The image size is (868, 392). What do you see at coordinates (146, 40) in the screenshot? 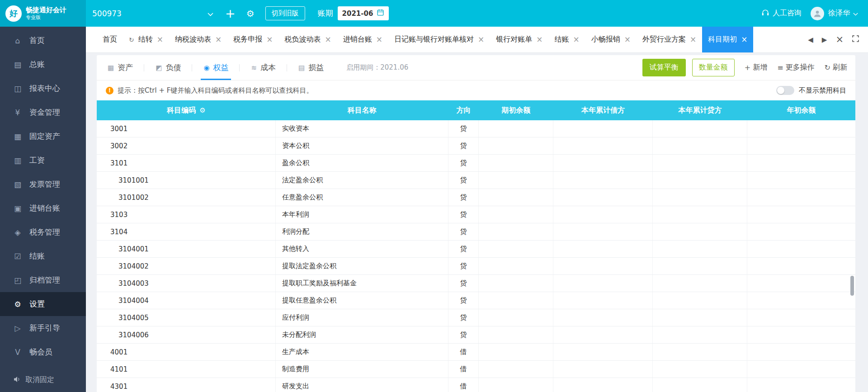
I see `tab-carryover: ↻结转×` at bounding box center [146, 40].